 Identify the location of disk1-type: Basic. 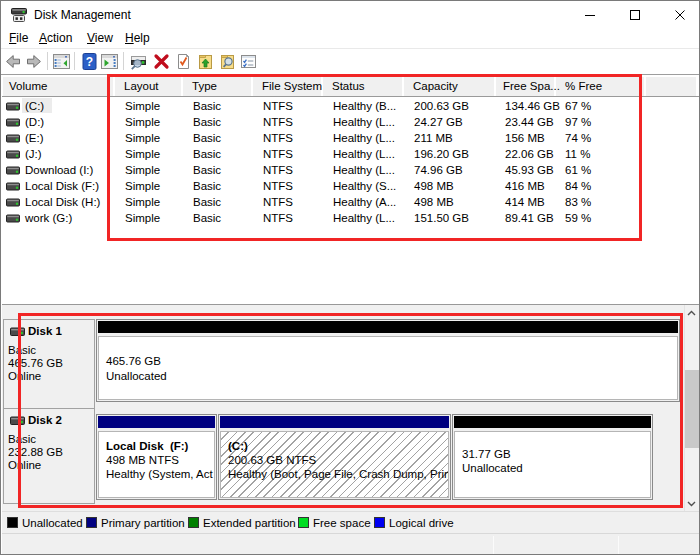
(22, 350).